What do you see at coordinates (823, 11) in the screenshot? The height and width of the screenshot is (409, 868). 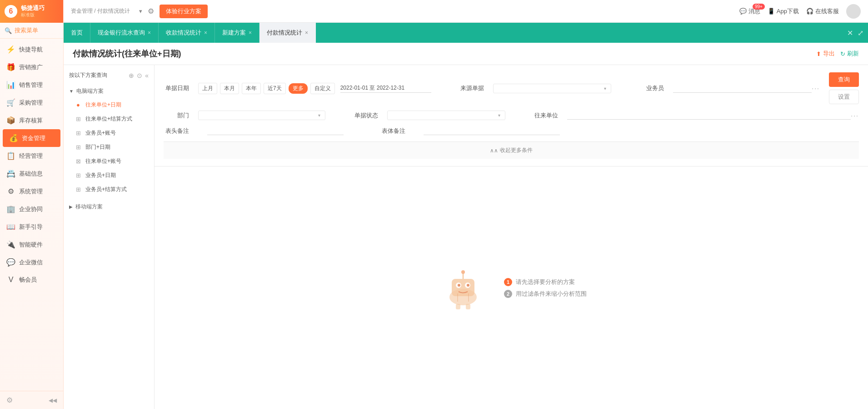 I see `online-support-action: 🎧 在线客服` at bounding box center [823, 11].